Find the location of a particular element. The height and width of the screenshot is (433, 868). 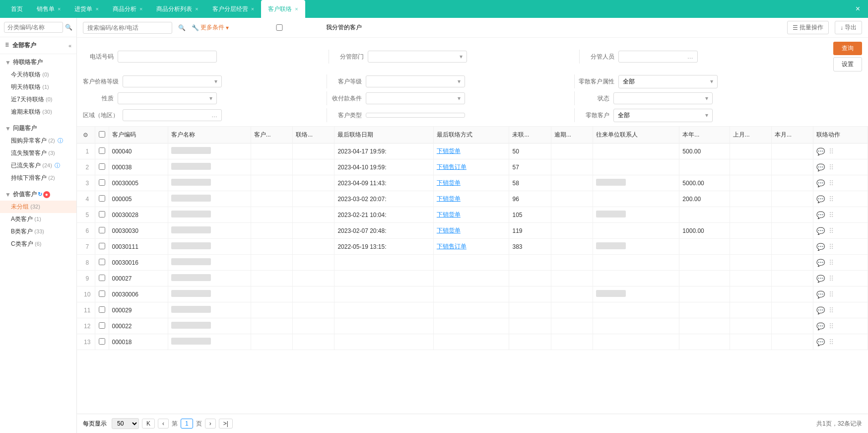

close-customer-contact-icon: × is located at coordinates (296, 9).